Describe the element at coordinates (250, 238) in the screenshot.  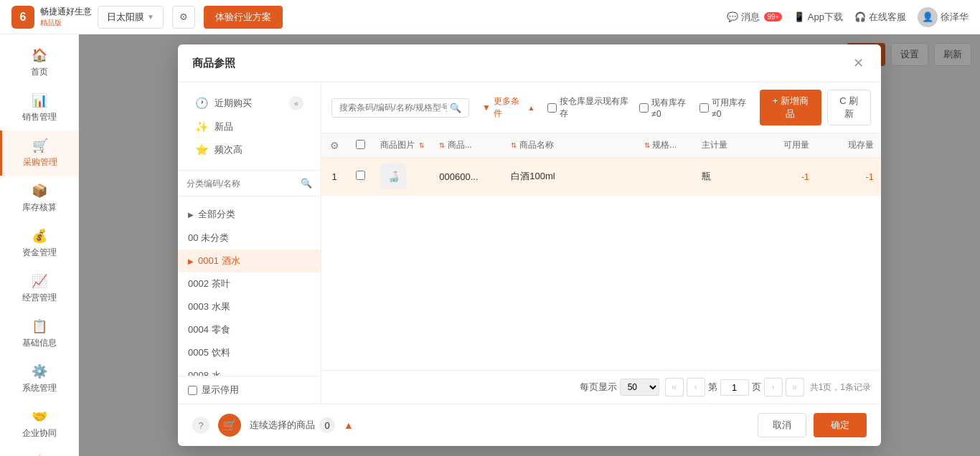
I see `category-item-00: 00 未分类` at that location.